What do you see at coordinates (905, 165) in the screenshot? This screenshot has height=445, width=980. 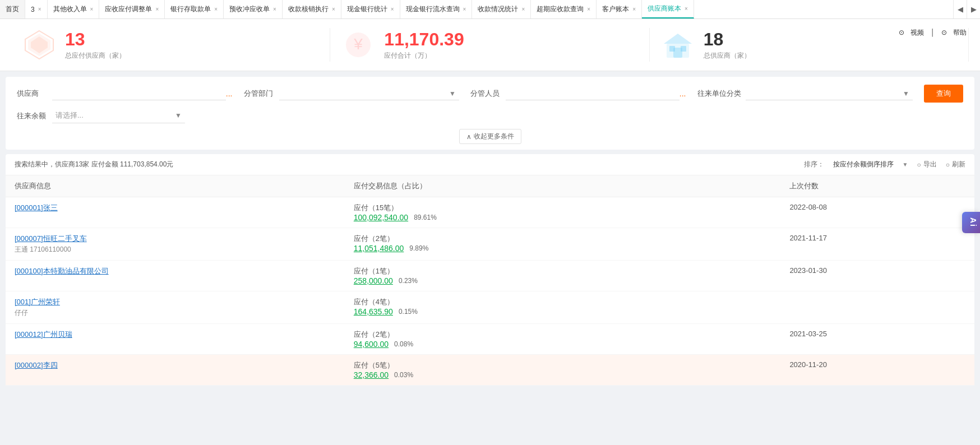 I see `sort-dropdown-icon: ▼` at bounding box center [905, 165].